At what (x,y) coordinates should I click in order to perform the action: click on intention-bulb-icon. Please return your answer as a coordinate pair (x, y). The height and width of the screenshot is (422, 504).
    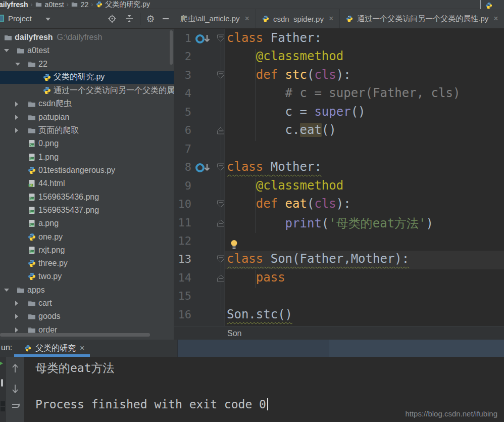
    Looking at the image, I should click on (234, 246).